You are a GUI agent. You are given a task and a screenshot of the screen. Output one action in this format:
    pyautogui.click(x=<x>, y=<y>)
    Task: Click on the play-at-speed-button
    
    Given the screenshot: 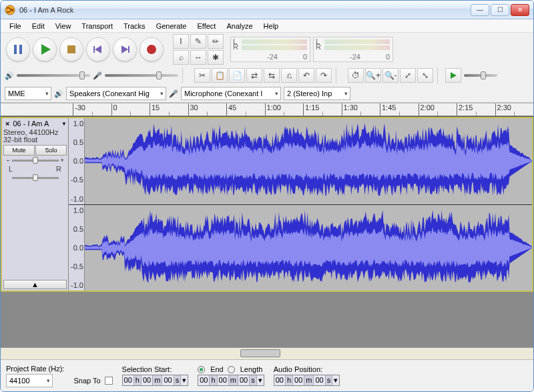 What is the action you would take?
    pyautogui.click(x=453, y=75)
    